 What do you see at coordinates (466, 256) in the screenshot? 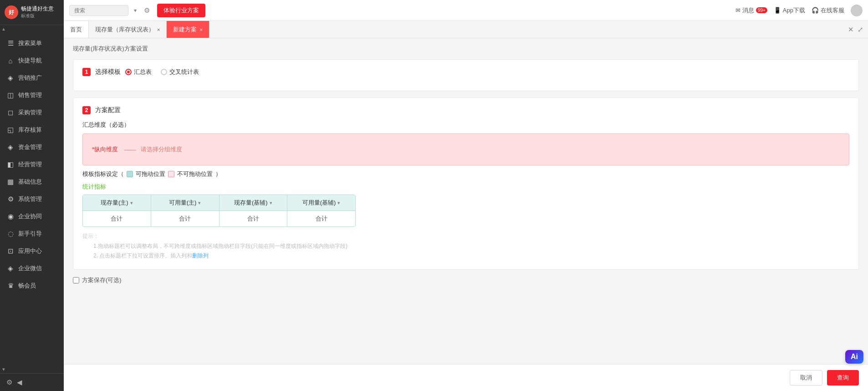
I see `tip-2: 2. 点击标题栏下拉可设置排序、插入列和删除列` at bounding box center [466, 256].